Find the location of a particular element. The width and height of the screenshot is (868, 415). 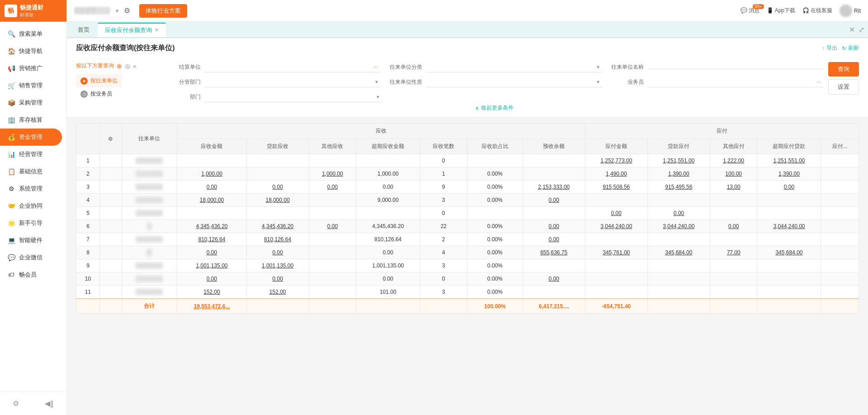

data-cell: 1,252,773.00 is located at coordinates (616, 161).